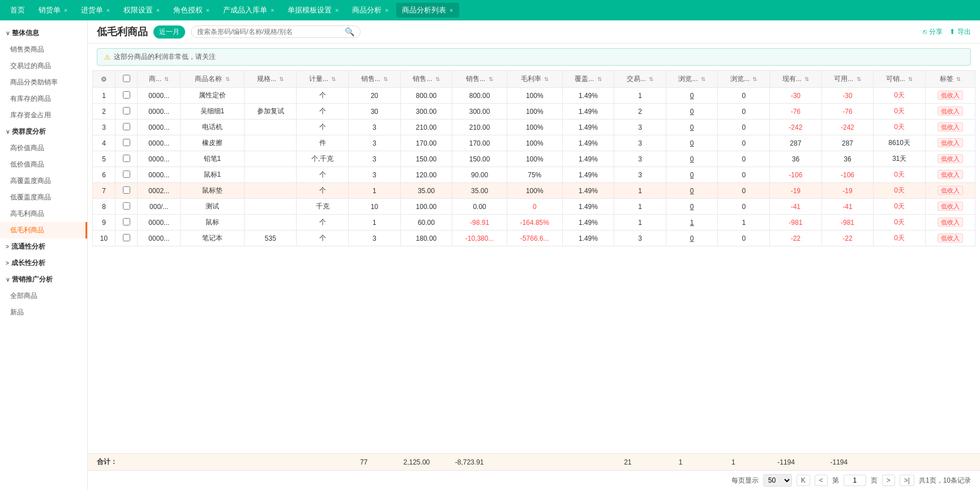 The image size is (980, 490). What do you see at coordinates (159, 79) in the screenshot?
I see `col-code: 商... ⇅` at bounding box center [159, 79].